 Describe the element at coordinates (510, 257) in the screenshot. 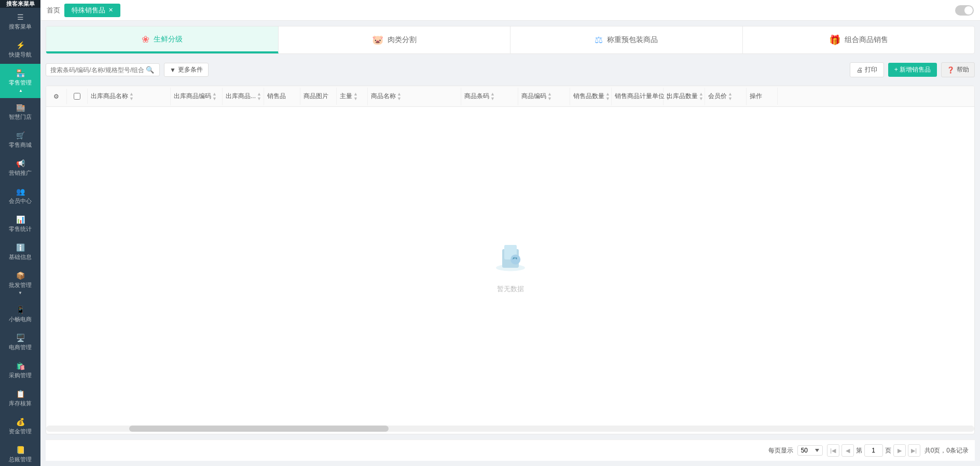

I see `empty-illustration` at that location.